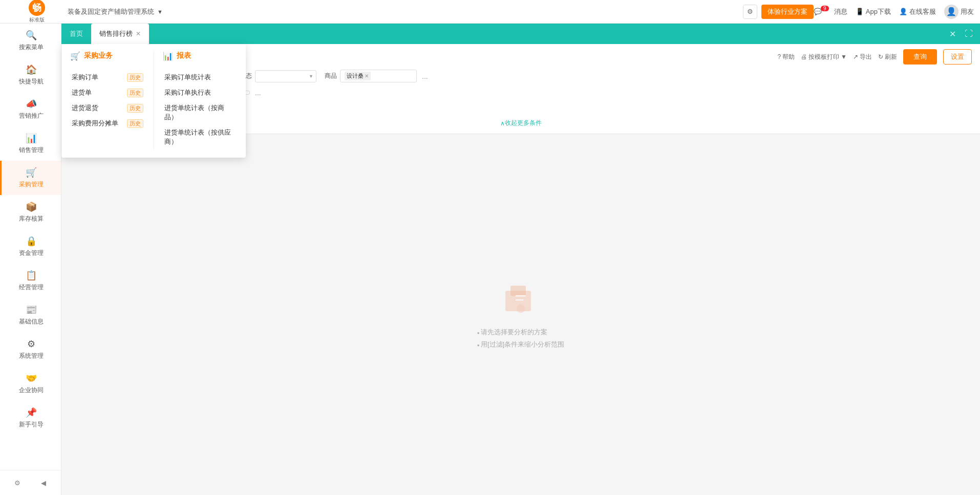  What do you see at coordinates (31, 178) in the screenshot?
I see `sidebar-item-purchase: 🛒 采购管理` at bounding box center [31, 178].